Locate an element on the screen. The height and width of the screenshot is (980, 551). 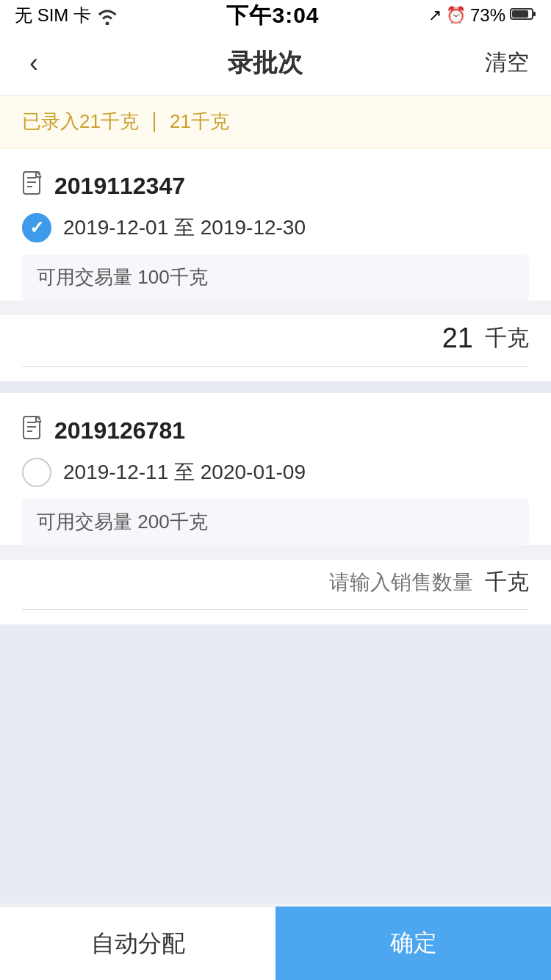
status-left: 无 SIM 卡 is located at coordinates (66, 15).